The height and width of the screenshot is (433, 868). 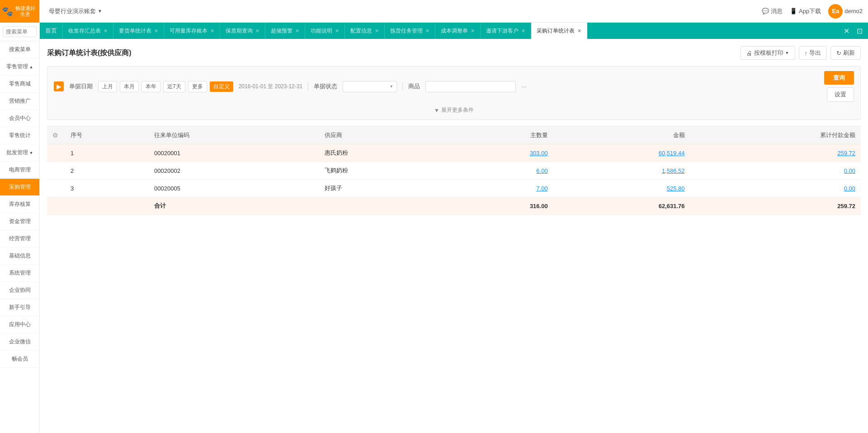 I want to click on tab-close-window-icon: ✕, so click(x=846, y=31).